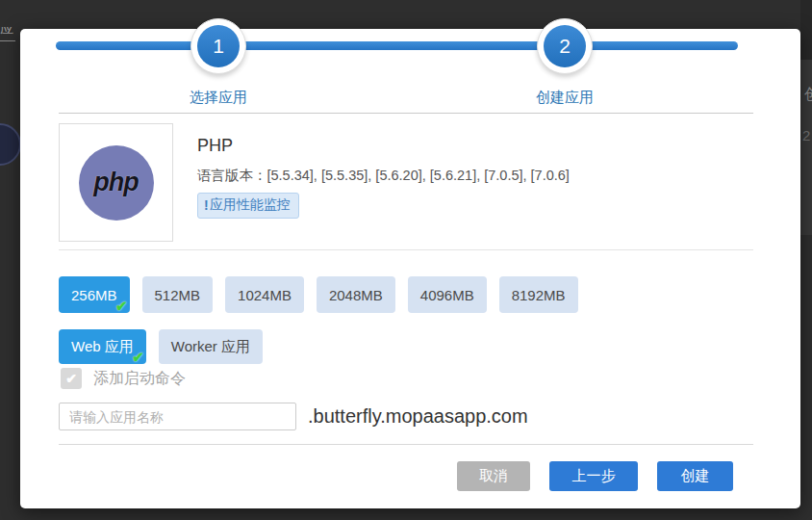  What do you see at coordinates (396, 46) in the screenshot?
I see `stepper-progress-bar` at bounding box center [396, 46].